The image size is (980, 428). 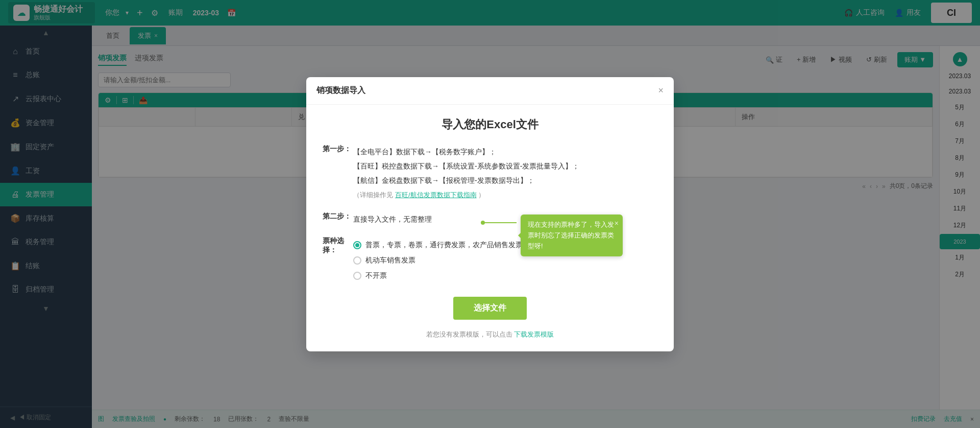 What do you see at coordinates (444, 245) in the screenshot?
I see `radio-label-1: 普票，专票，卷票，通行费发票，农产品销售发票` at bounding box center [444, 245].